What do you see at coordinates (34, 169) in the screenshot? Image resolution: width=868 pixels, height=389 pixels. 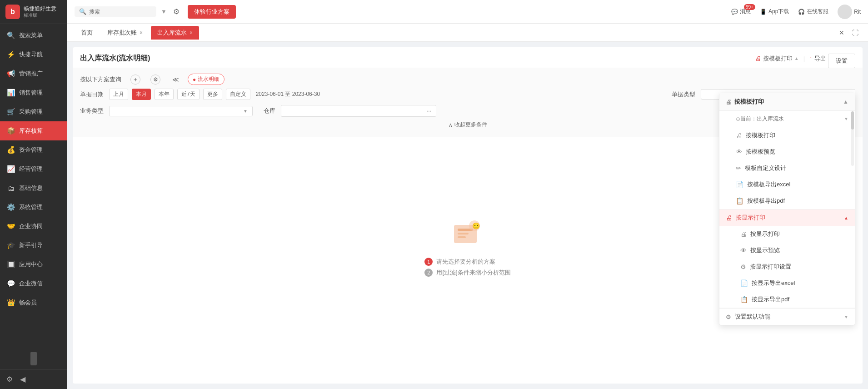 I see `sidebar-item-operations: 📈 经营管理` at bounding box center [34, 169].